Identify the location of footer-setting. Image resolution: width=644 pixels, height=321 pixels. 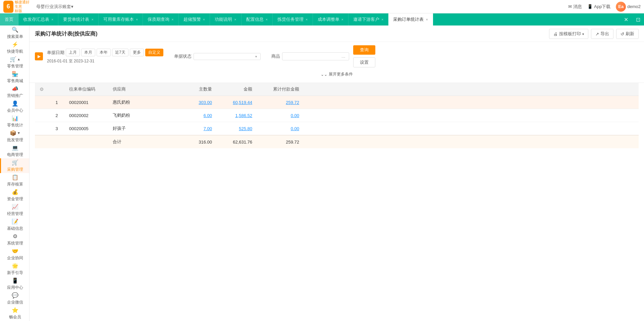
(42, 142).